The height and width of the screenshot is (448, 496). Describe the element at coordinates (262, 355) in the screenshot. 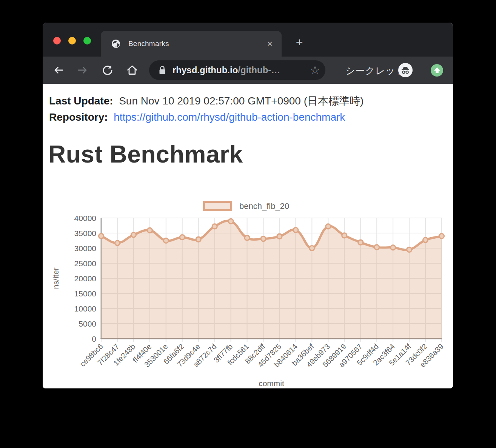

I see `x-axis-labels: ce98bc67f28c471fe248bff4f40e353001e66fa6…` at that location.